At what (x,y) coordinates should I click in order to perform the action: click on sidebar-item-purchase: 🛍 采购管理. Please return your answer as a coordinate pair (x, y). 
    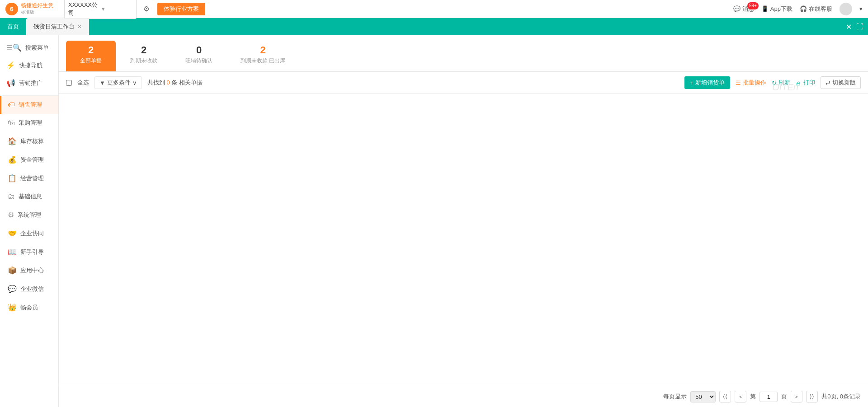
    Looking at the image, I should click on (29, 123).